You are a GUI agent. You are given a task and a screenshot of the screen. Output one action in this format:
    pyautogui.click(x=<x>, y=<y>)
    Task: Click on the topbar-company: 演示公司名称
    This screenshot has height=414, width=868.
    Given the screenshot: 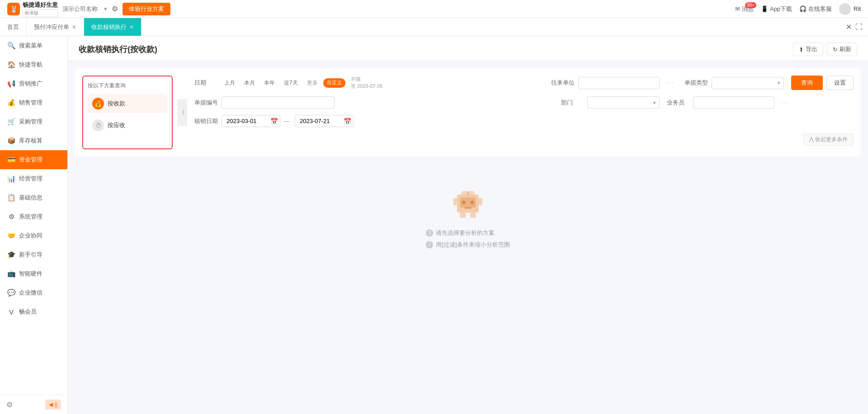 What is the action you would take?
    pyautogui.click(x=80, y=9)
    